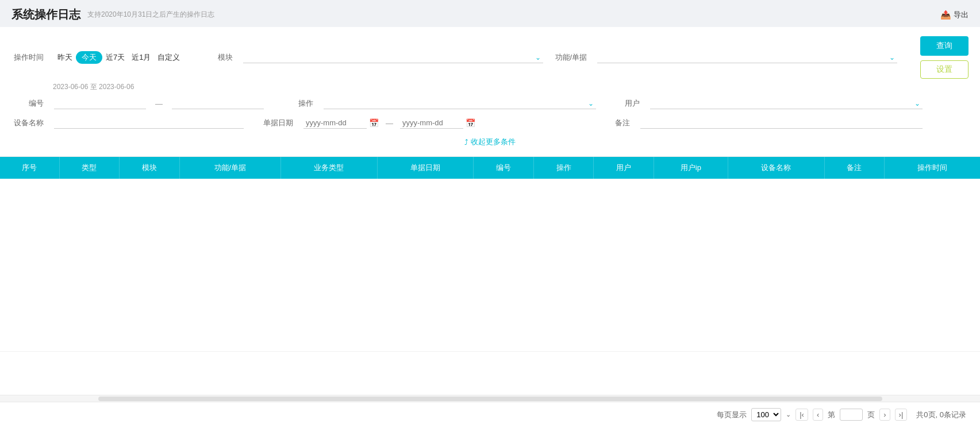  Describe the element at coordinates (760, 123) in the screenshot. I see `remark-filter-item: 备注` at that location.